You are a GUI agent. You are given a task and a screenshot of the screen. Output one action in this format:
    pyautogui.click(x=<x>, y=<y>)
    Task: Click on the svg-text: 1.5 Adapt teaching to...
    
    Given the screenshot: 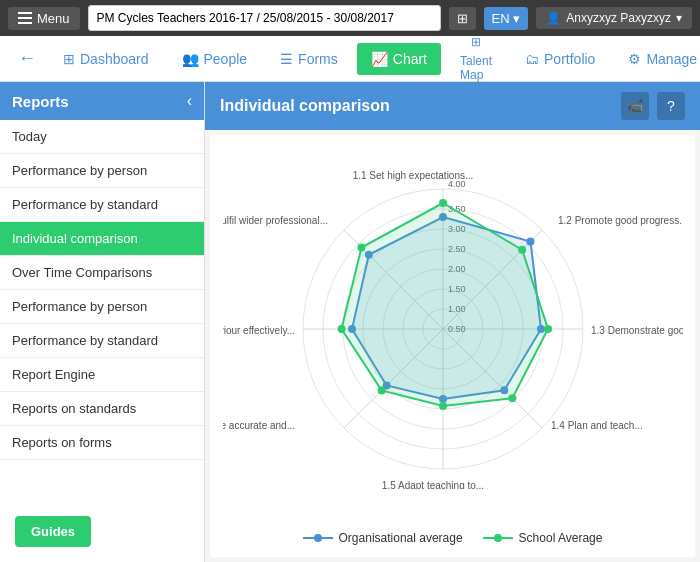 What is the action you would take?
    pyautogui.click(x=432, y=484)
    